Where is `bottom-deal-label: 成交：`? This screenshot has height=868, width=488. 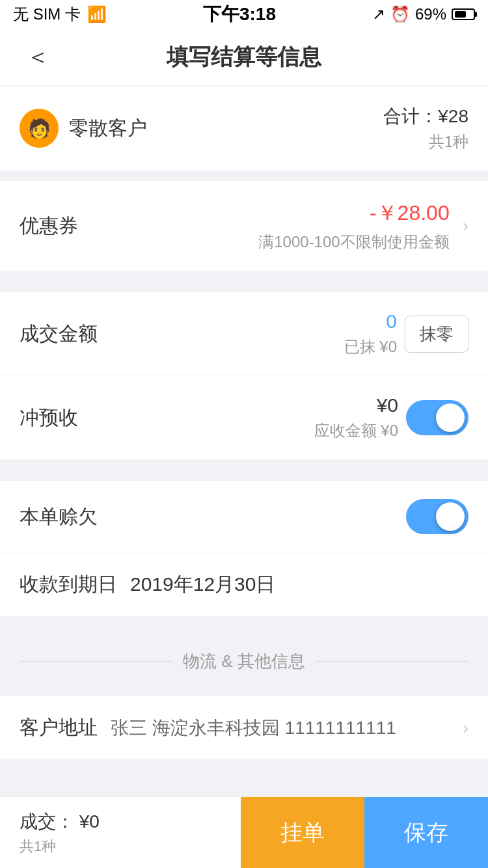 bottom-deal-label: 成交： is located at coordinates (47, 821).